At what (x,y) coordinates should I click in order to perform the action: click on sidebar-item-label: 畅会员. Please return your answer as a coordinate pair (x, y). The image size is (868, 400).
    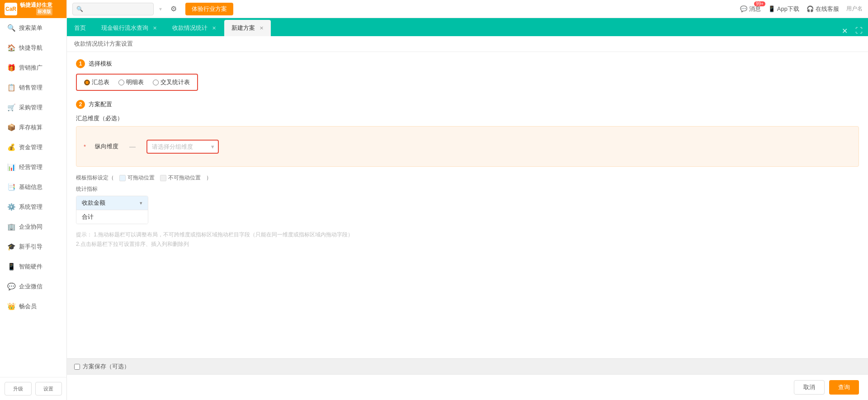
    Looking at the image, I should click on (28, 306).